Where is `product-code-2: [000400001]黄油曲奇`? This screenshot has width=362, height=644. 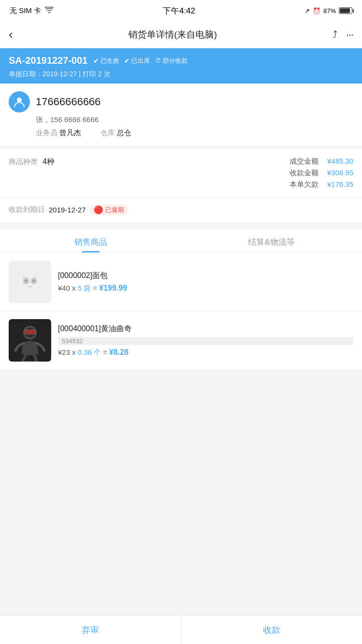 product-code-2: [000400001]黄油曲奇 is located at coordinates (206, 329).